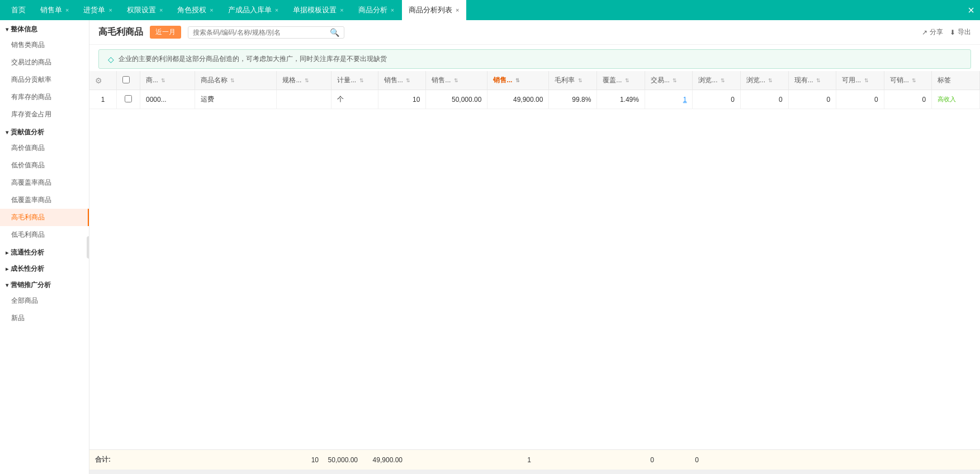 The image size is (980, 474). What do you see at coordinates (98, 81) in the screenshot?
I see `settings-icon: ⚙` at bounding box center [98, 81].